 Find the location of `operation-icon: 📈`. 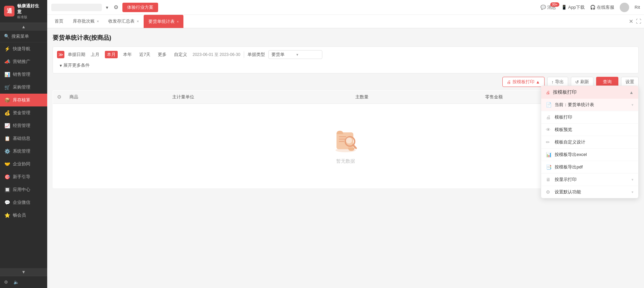

operation-icon: 📈 is located at coordinates (7, 126).